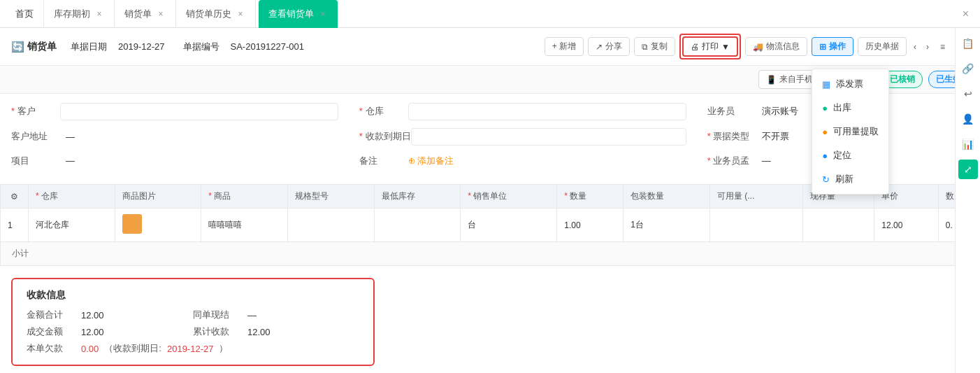  Describe the element at coordinates (906, 225) in the screenshot. I see `cell-price: 12.00` at that location.